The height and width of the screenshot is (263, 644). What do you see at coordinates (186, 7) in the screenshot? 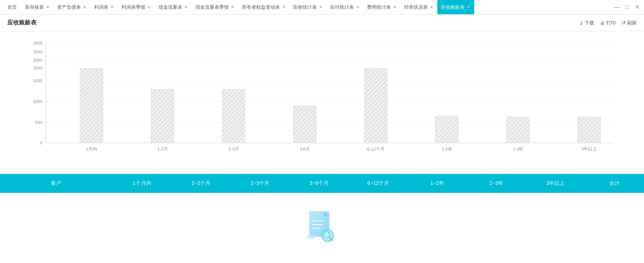
I see `tab-close-cashflow: ✕` at bounding box center [186, 7].